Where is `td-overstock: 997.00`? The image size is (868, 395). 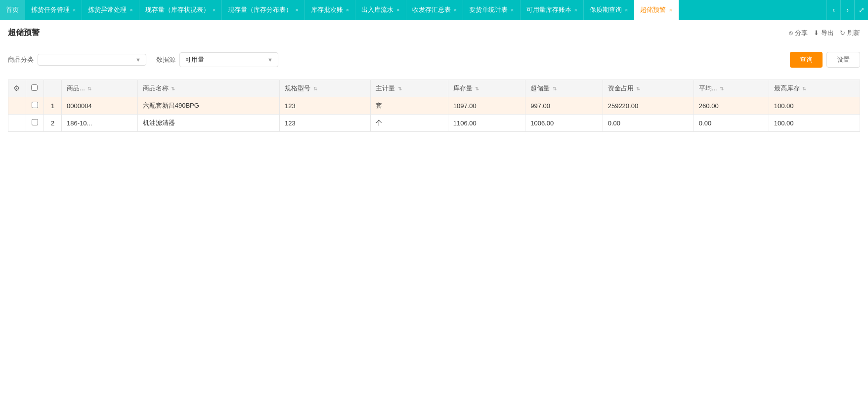
td-overstock: 997.00 is located at coordinates (564, 106).